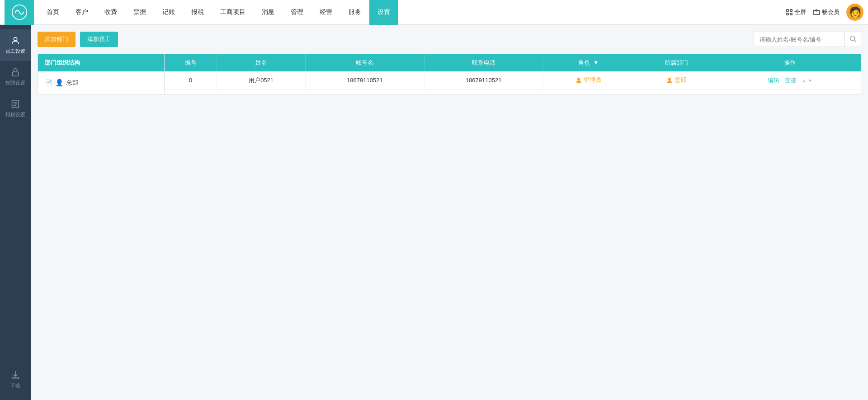 The height and width of the screenshot is (400, 868). I want to click on nav-operation: 经营, so click(326, 13).